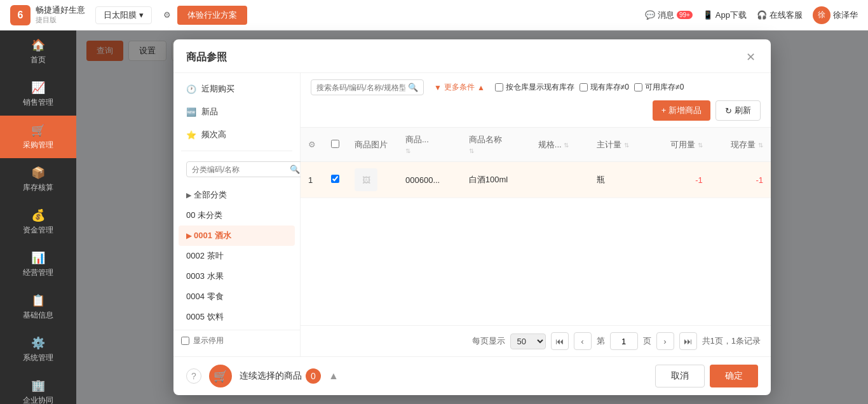 This screenshot has height=404, width=868. I want to click on logo-area: 6 畅捷通好生意 捷目版, so click(48, 15).